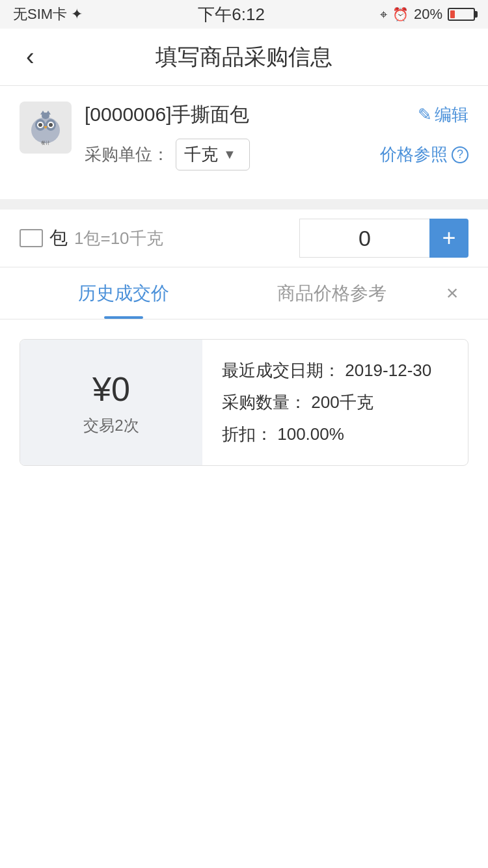 Image resolution: width=488 pixels, height=868 pixels. I want to click on unit-value: 千克, so click(201, 155).